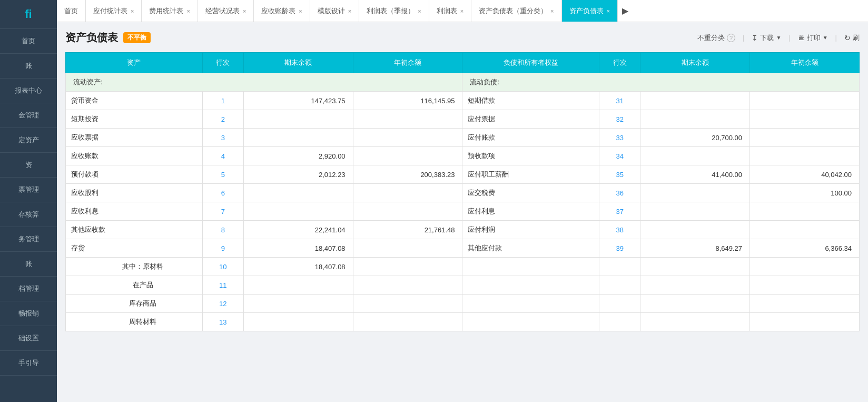 The width and height of the screenshot is (868, 402). What do you see at coordinates (226, 11) in the screenshot?
I see `tab-business-status: 经营状况表 ×` at bounding box center [226, 11].